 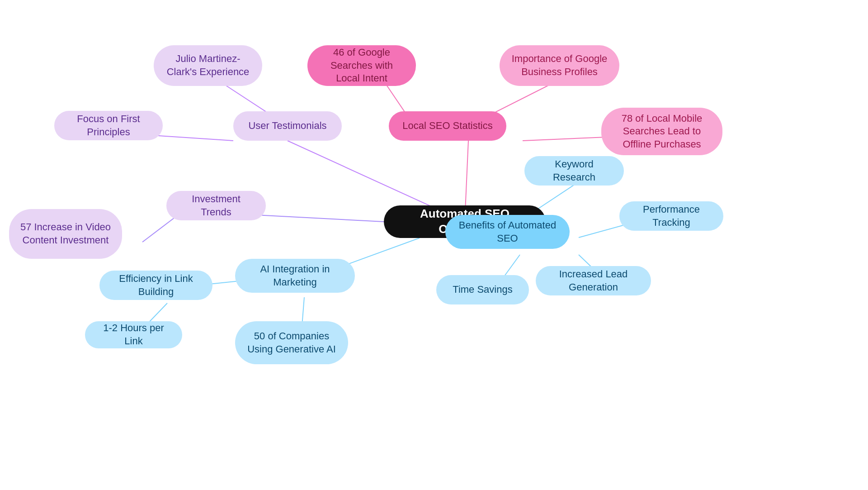 I want to click on local-mobile-searches-node: 78 of Local Mobile Searches Lead to Offl…, so click(x=662, y=131).